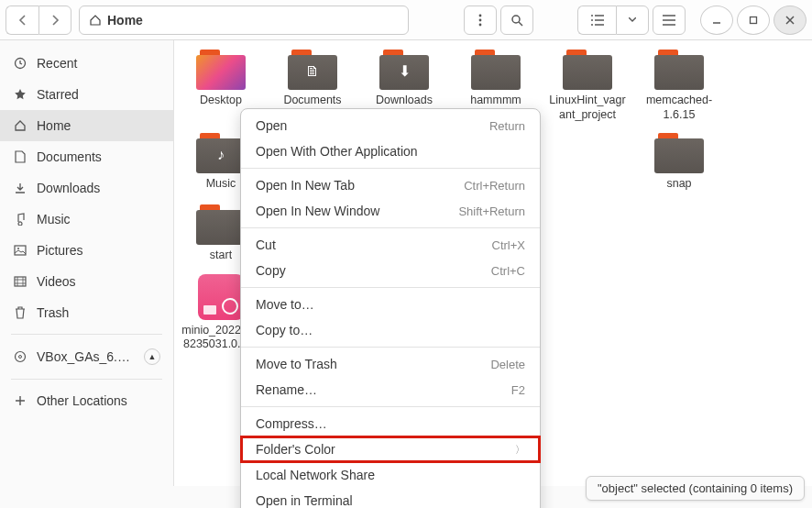  Describe the element at coordinates (55, 20) in the screenshot. I see `chevron-right-icon` at that location.